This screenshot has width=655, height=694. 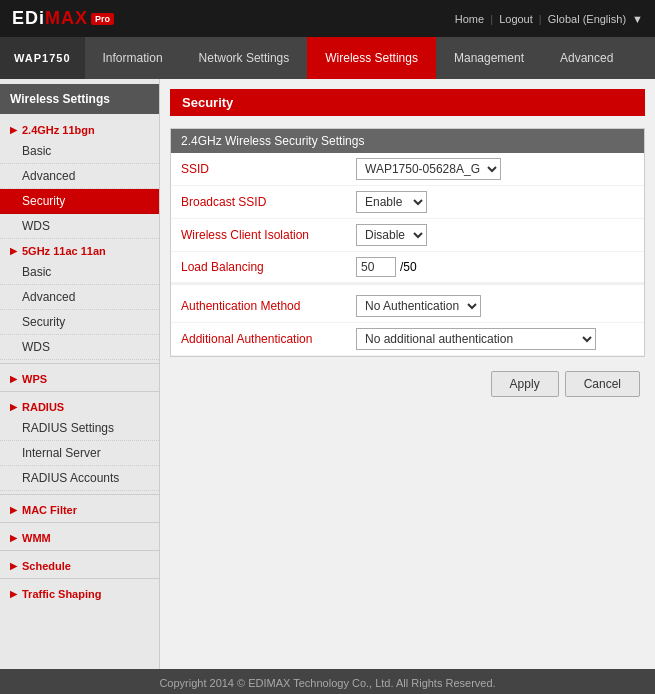 What do you see at coordinates (408, 267) in the screenshot?
I see `load-balance-separator: /50` at bounding box center [408, 267].